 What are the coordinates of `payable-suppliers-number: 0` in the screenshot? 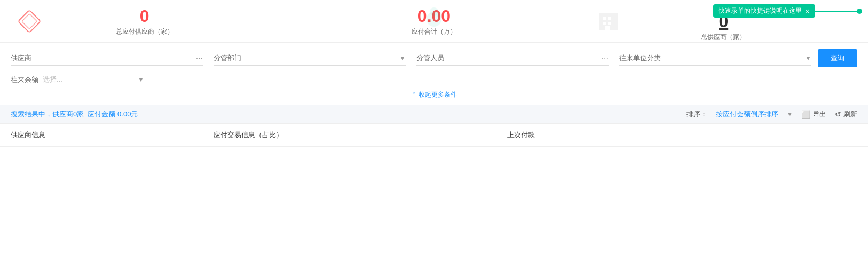 It's located at (145, 16).